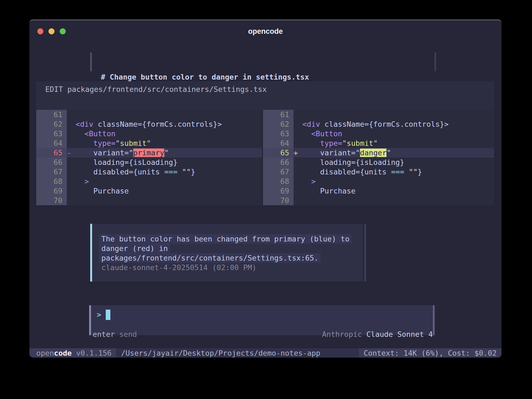 This screenshot has height=399, width=532. I want to click on diff-right-gutter: 61626364656667686970, so click(278, 158).